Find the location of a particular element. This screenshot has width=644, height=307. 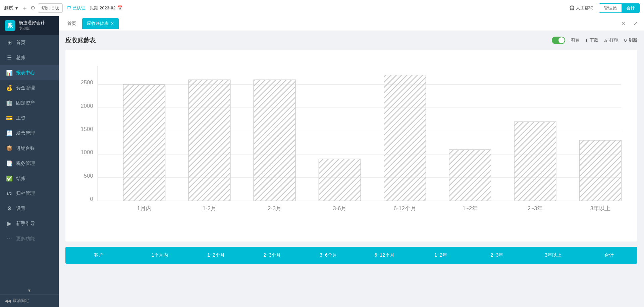

svg-text: 2000 is located at coordinates (87, 106).